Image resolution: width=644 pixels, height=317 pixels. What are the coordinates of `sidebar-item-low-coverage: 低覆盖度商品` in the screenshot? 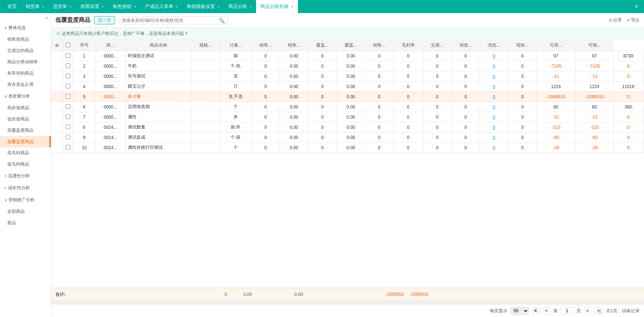 It's located at (25, 142).